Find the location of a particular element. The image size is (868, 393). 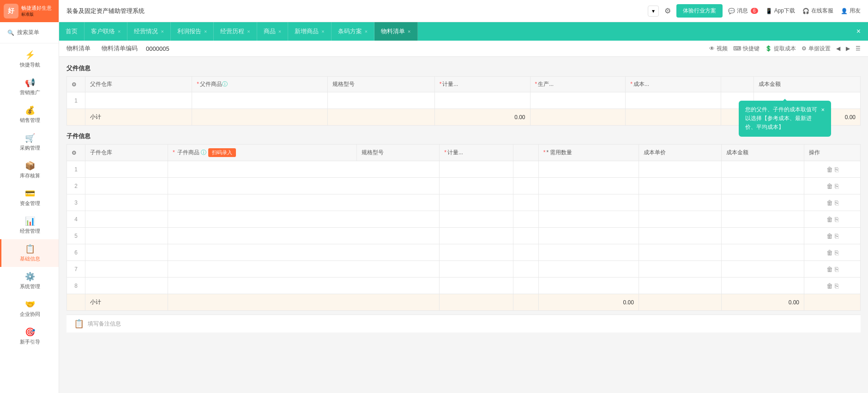

extract-cost-action: 💲 提取成本 is located at coordinates (780, 49).